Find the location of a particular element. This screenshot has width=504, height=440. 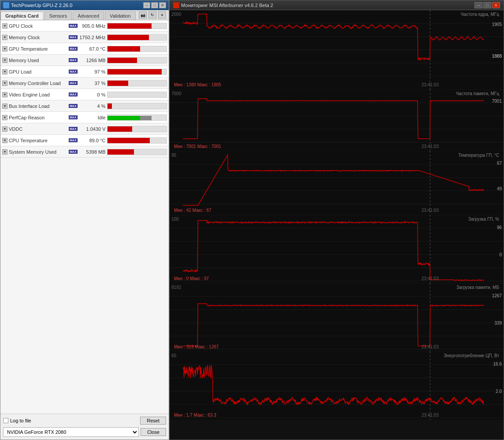

chart-right-val-mem_used-1: 339 is located at coordinates (498, 323).